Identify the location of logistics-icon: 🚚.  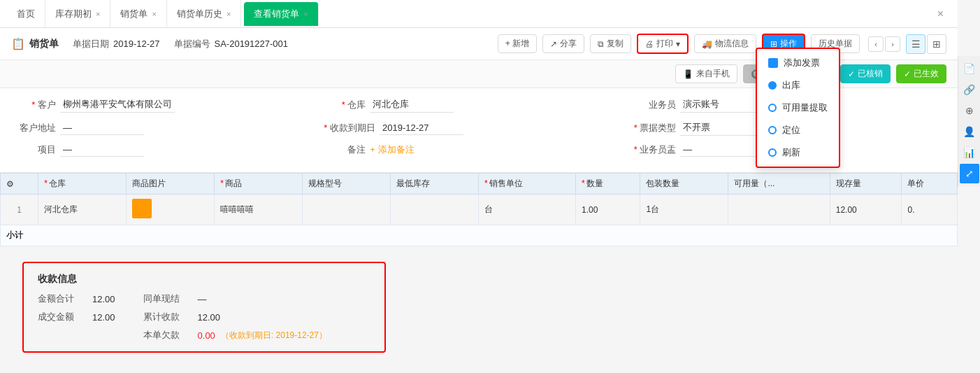
(707, 44).